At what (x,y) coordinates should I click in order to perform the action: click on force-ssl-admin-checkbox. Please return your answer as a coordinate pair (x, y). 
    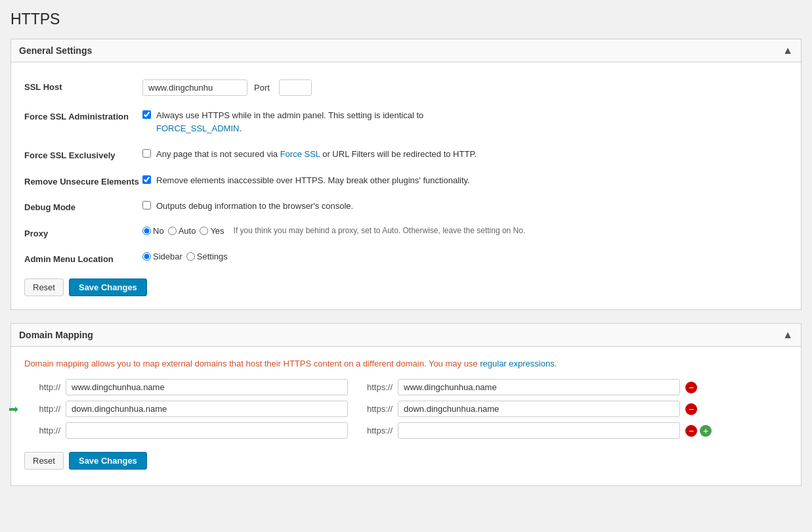
    Looking at the image, I should click on (147, 114).